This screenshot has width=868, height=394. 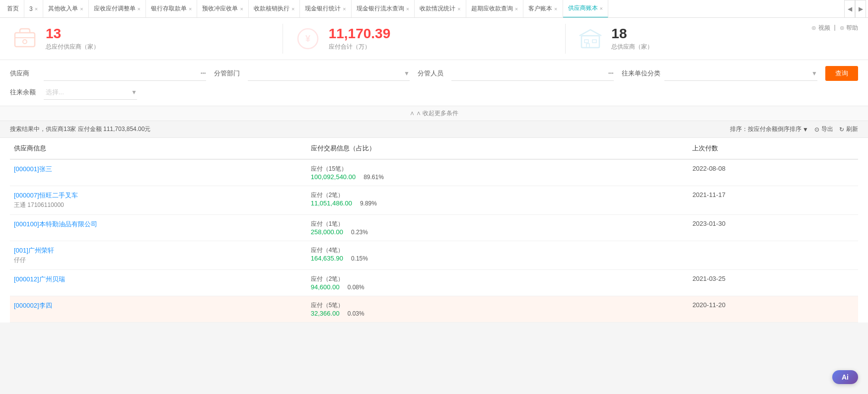 What do you see at coordinates (383, 9) in the screenshot?
I see `nav-tab-cash-flow: 现金银行流水查询 ×` at bounding box center [383, 9].